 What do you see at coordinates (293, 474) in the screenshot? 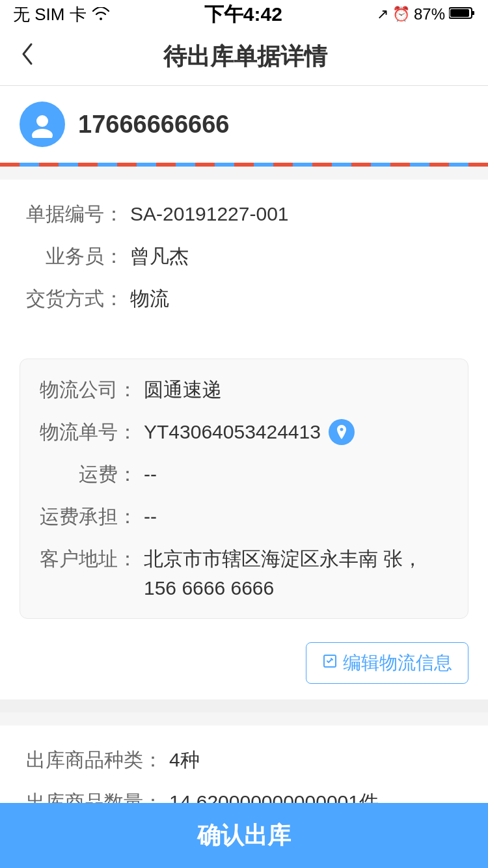
I see `freight-value: --` at bounding box center [293, 474].